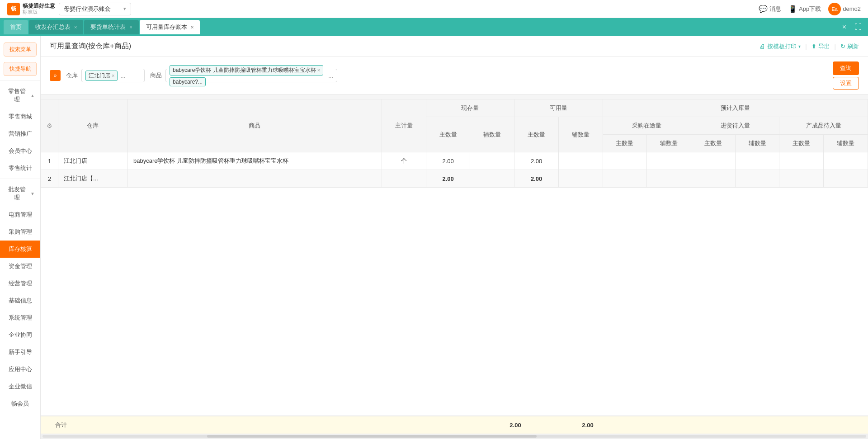  Describe the element at coordinates (20, 168) in the screenshot. I see `sidebar-item-retail-stats: 零售统计` at that location.